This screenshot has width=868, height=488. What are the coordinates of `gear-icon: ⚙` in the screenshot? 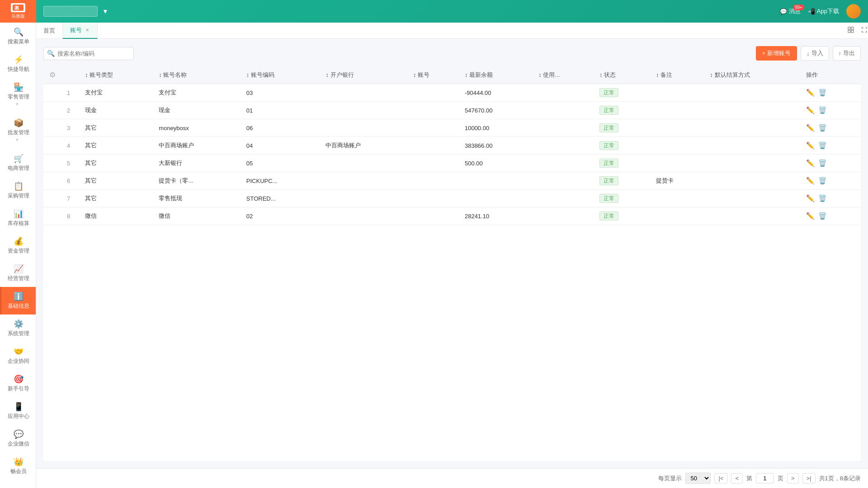 It's located at (52, 75).